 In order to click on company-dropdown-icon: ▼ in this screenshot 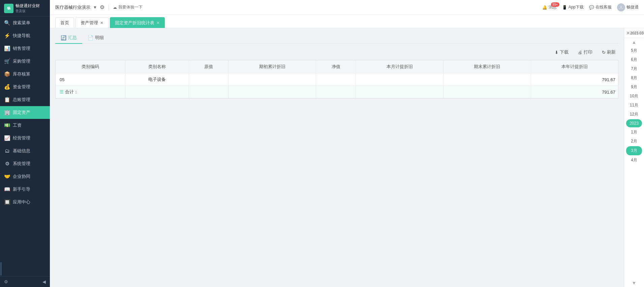, I will do `click(95, 7)`.